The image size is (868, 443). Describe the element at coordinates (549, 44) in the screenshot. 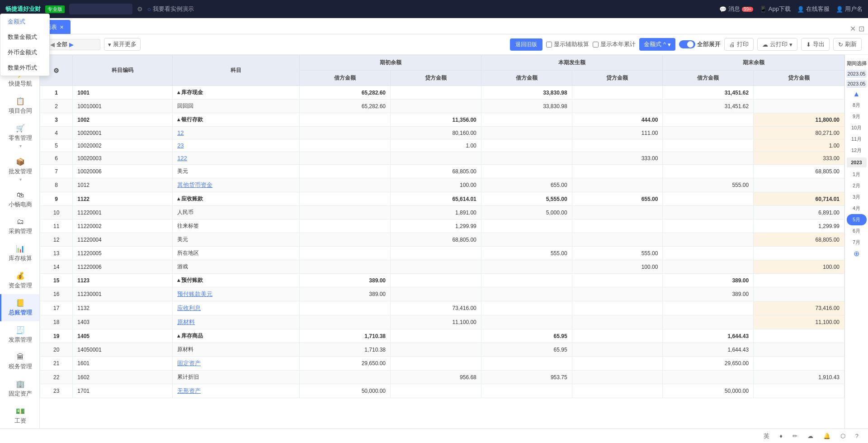

I see `aux-checkbox-input` at that location.